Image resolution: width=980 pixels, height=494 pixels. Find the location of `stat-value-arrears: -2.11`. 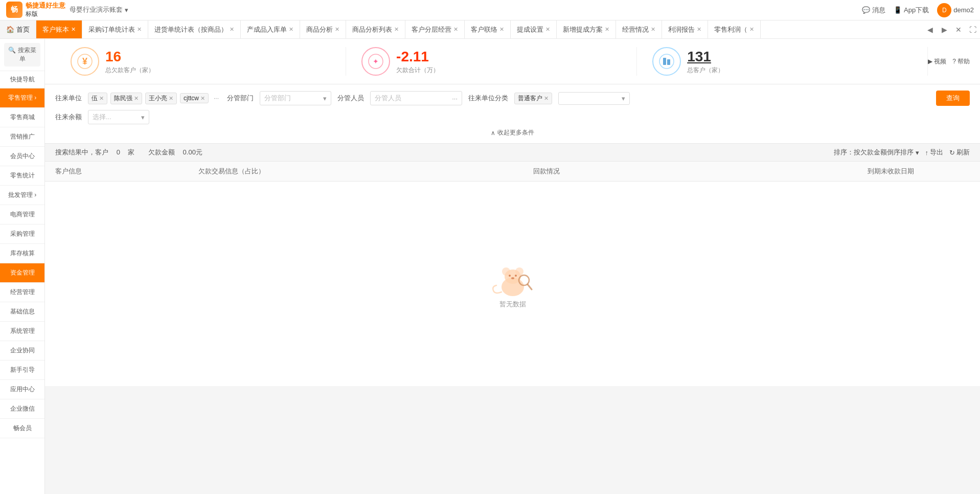

stat-value-arrears: -2.11 is located at coordinates (418, 57).